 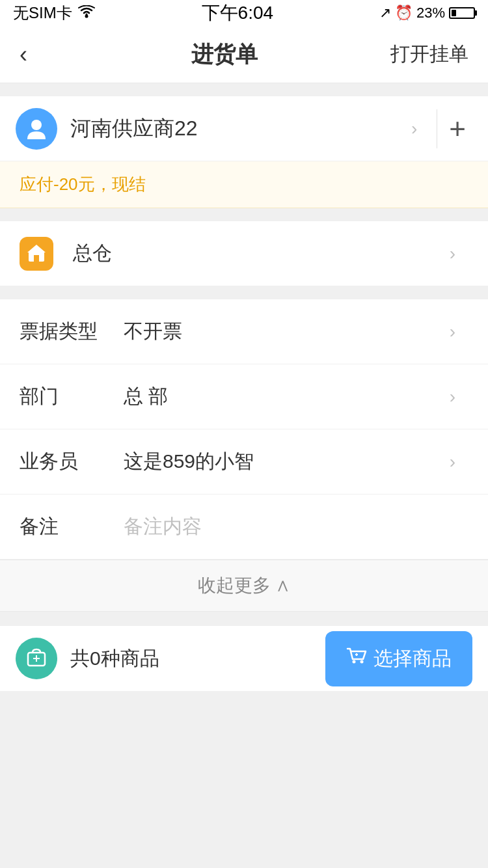 I want to click on remark-label: 备注, so click(x=59, y=527).